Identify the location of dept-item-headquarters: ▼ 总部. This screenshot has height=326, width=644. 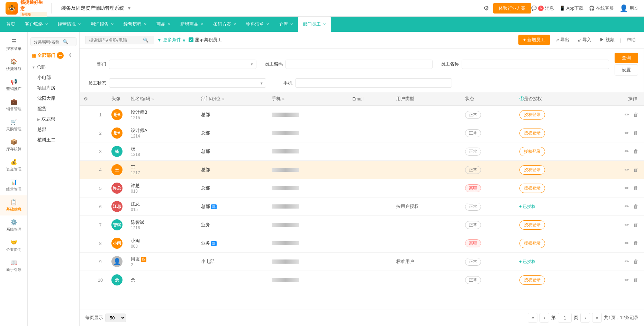
(53, 67).